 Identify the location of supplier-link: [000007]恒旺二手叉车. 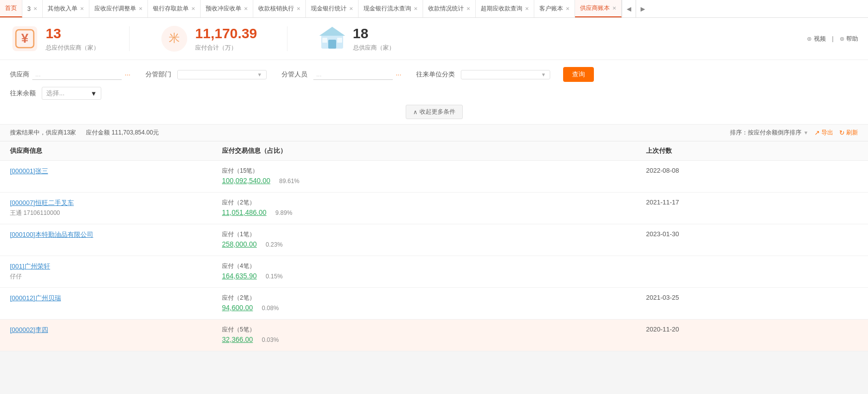
(116, 203).